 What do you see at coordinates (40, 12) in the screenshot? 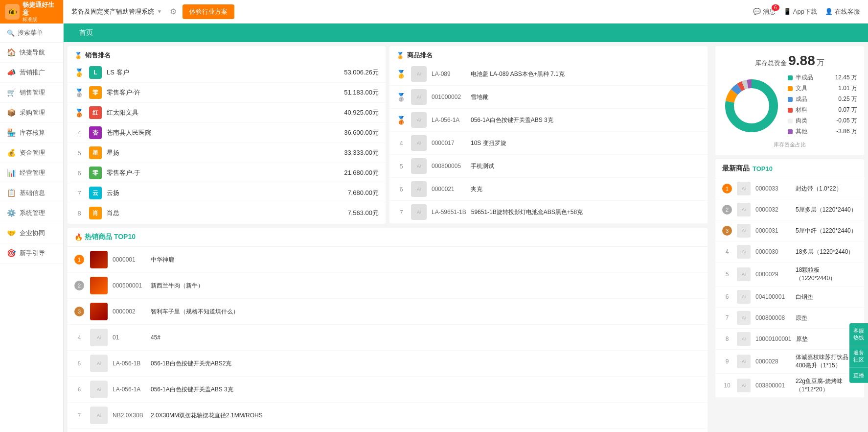
I see `logo-text: 畅捷通好生意 标准版` at bounding box center [40, 12].